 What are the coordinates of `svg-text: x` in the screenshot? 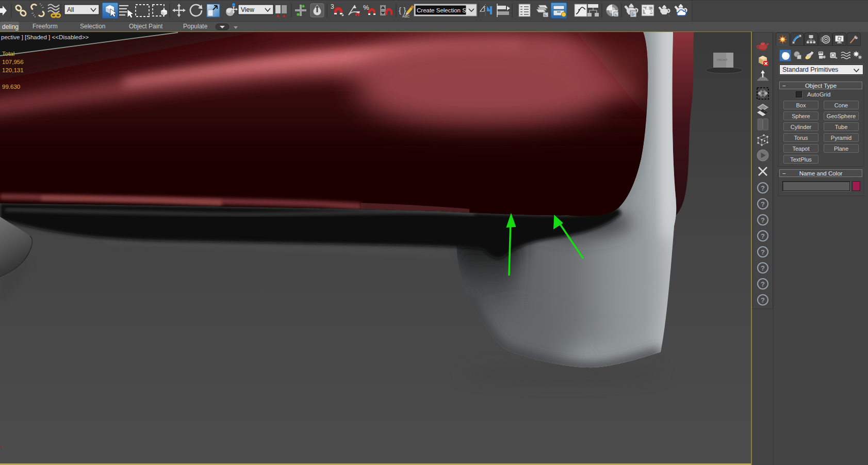 It's located at (2, 447).